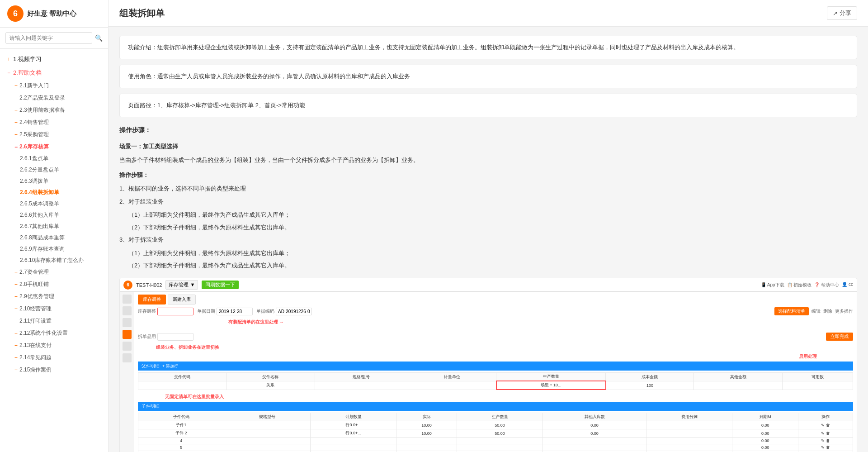 The image size is (868, 452). Describe the element at coordinates (54, 249) in the screenshot. I see `sidebar-item-inventory-query: 2.6.9库存账本查询` at that location.